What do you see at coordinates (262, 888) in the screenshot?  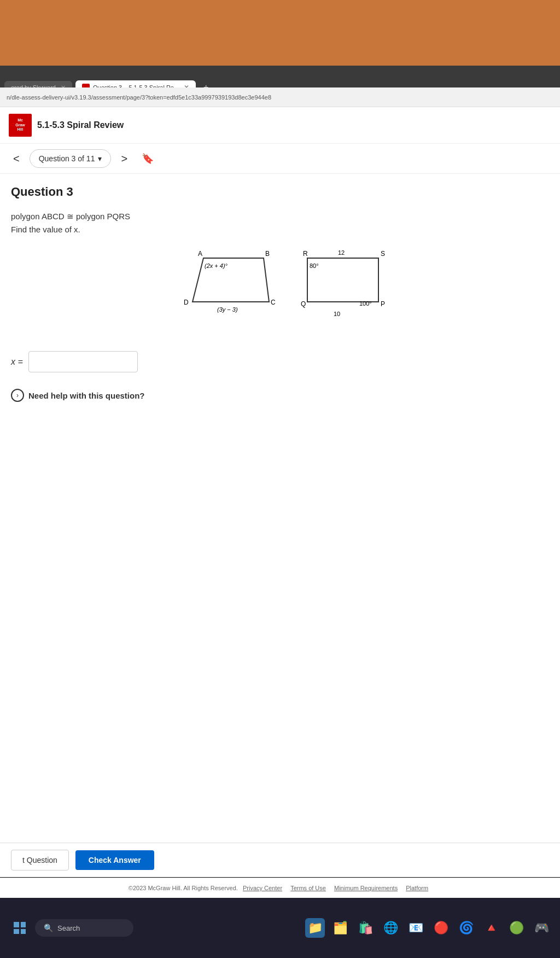 I see `footer-privacy-link: Privacy Center` at bounding box center [262, 888].